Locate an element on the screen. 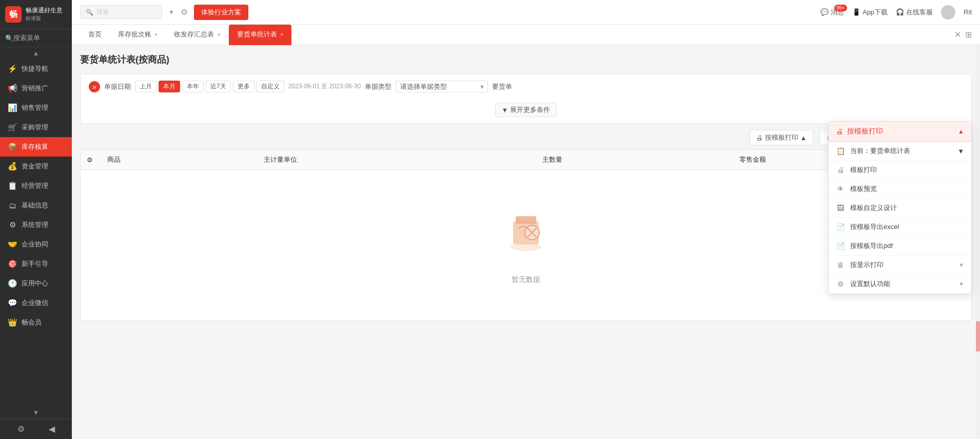 This screenshot has width=980, height=439. system-icon: ⚙ is located at coordinates (12, 225).